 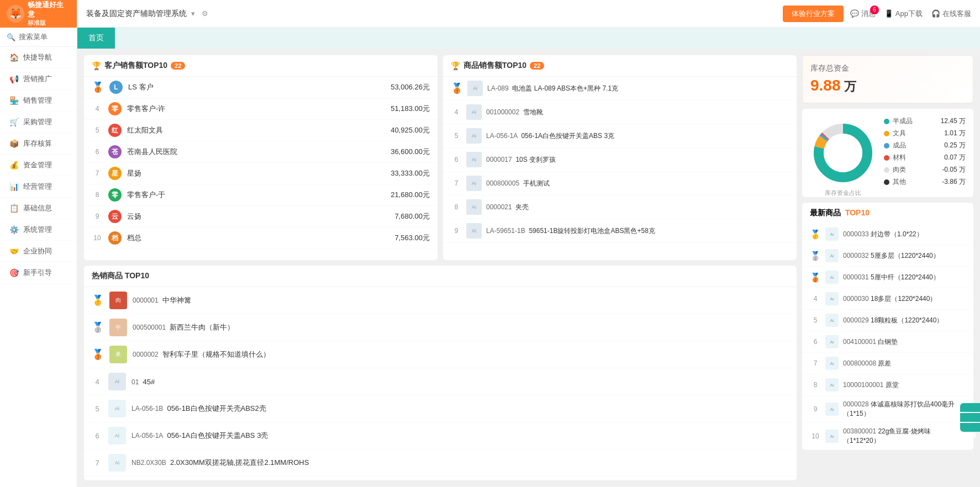 What do you see at coordinates (261, 216) in the screenshot?
I see `table-row: 9 云 云扬 7,680.00元` at bounding box center [261, 216].